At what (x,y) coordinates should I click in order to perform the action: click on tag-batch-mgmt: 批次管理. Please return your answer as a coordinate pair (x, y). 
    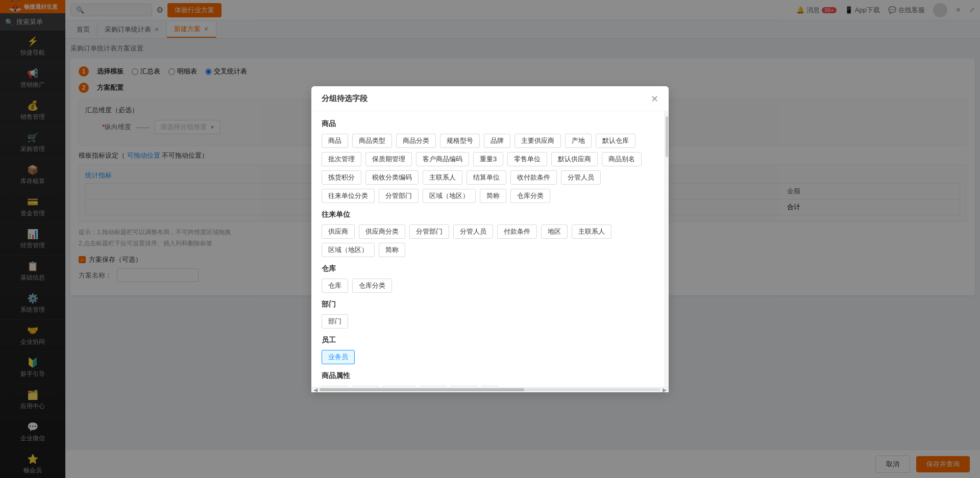
    Looking at the image, I should click on (341, 159).